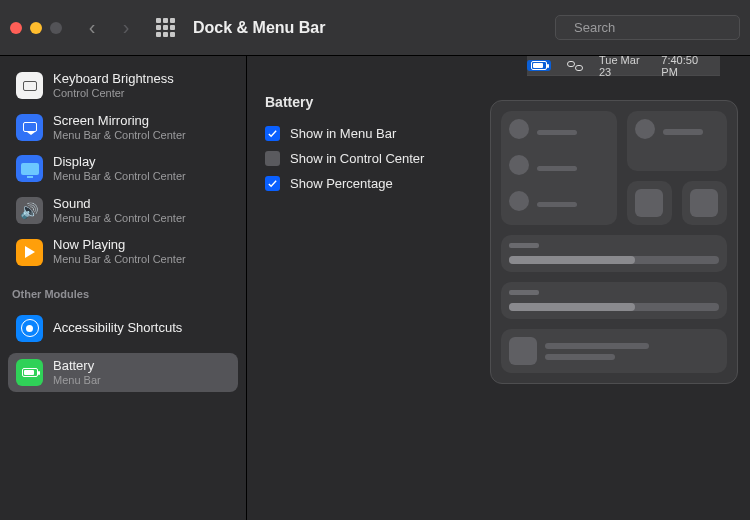 Image resolution: width=750 pixels, height=520 pixels. What do you see at coordinates (624, 66) in the screenshot?
I see `menubar-preview: Tue Mar 23 7:40:50 PM` at bounding box center [624, 66].